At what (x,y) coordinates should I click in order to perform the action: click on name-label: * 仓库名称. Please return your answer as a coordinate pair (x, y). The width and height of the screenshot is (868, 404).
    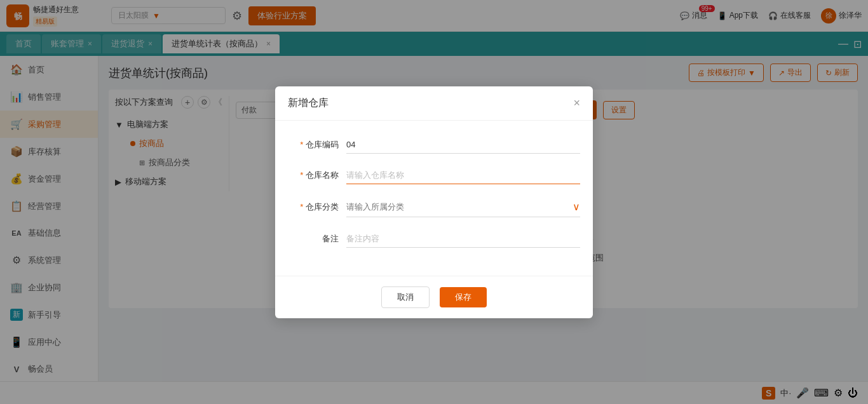
    Looking at the image, I should click on (313, 175).